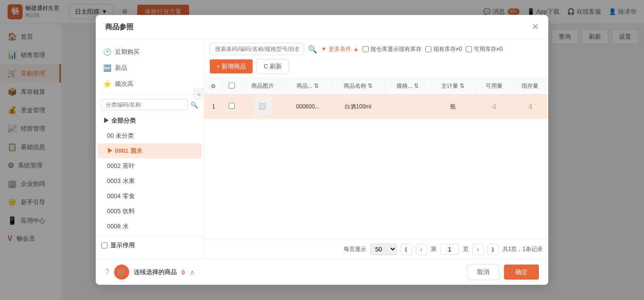 The width and height of the screenshot is (644, 300). Describe the element at coordinates (105, 245) in the screenshot. I see `show-disabled-checkbox` at that location.